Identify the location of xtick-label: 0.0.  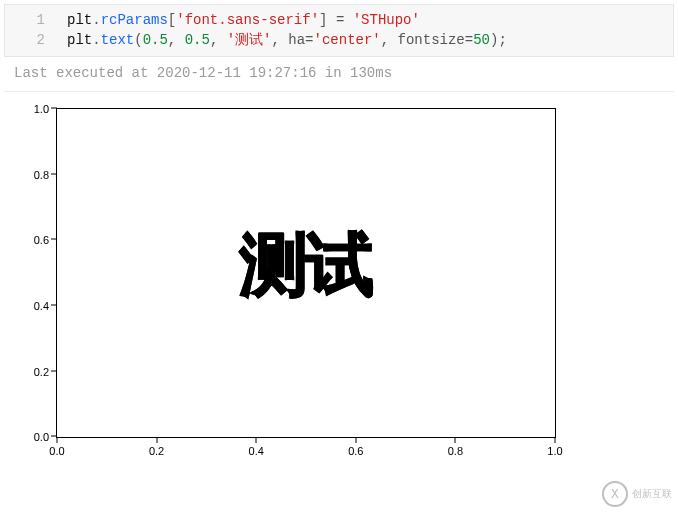
(56, 451).